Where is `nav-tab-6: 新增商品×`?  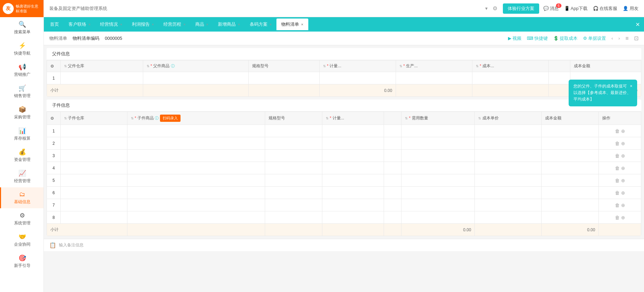
nav-tab-6: 新增商品× is located at coordinates (229, 24).